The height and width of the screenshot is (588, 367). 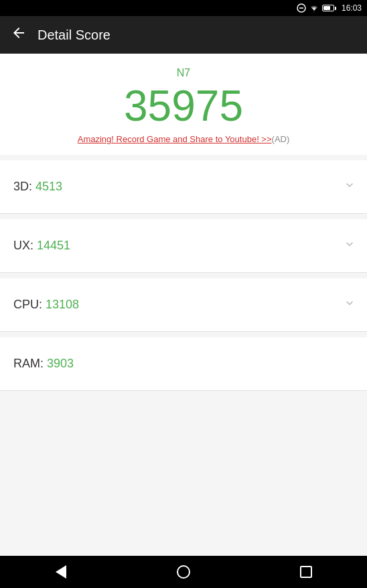 What do you see at coordinates (54, 245) in the screenshot?
I see `score-value-ux: 14451` at bounding box center [54, 245].